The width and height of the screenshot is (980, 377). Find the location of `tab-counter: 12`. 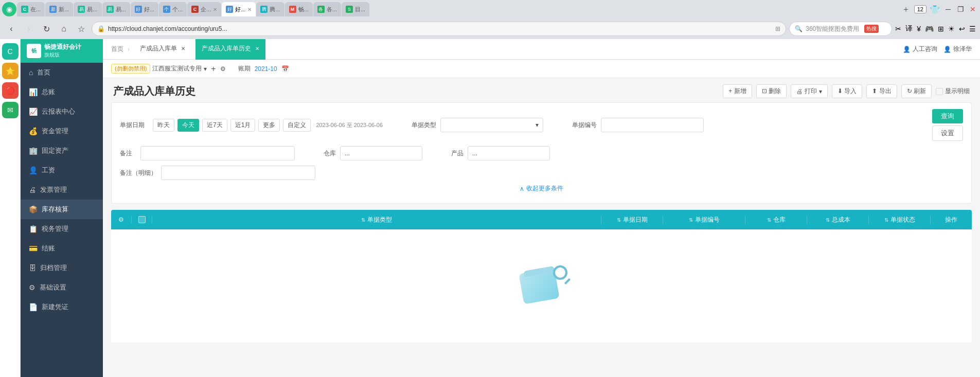

tab-counter: 12 is located at coordinates (920, 9).